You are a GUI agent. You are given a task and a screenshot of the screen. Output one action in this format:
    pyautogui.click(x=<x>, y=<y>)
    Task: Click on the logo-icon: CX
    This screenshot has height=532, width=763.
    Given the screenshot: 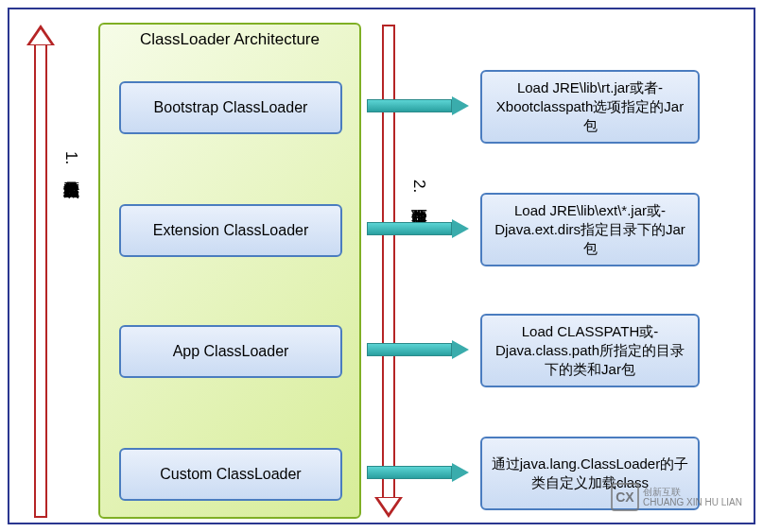 What is the action you would take?
    pyautogui.click(x=625, y=497)
    